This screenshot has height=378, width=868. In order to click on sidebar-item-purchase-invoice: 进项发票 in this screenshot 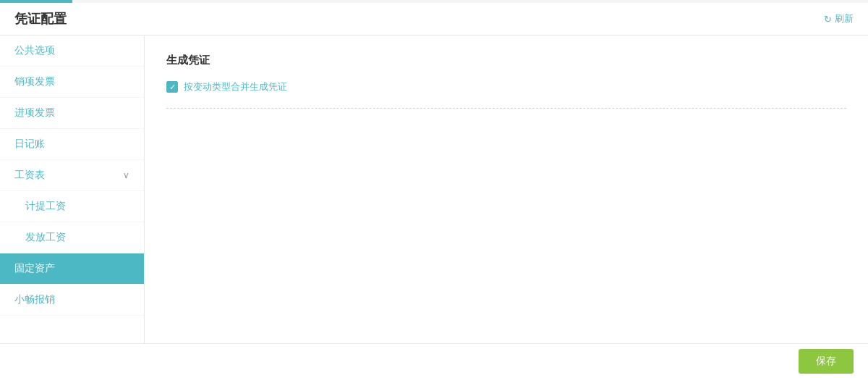, I will do `click(72, 113)`.